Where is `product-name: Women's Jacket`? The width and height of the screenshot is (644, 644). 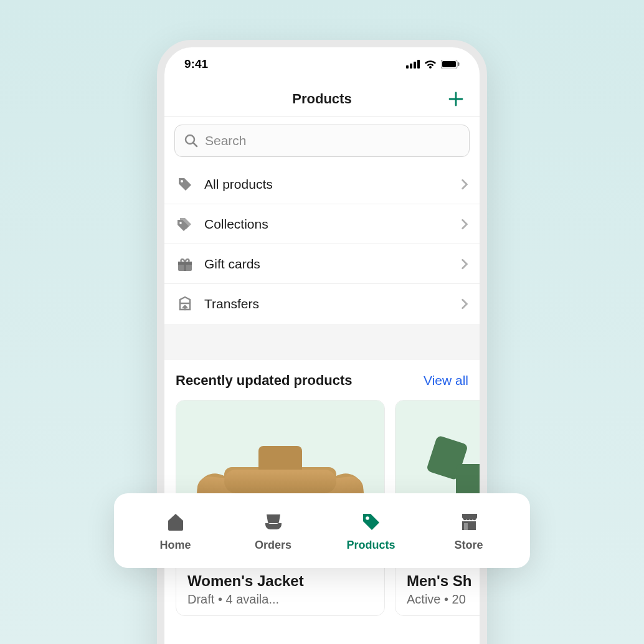 product-name: Women's Jacket is located at coordinates (280, 581).